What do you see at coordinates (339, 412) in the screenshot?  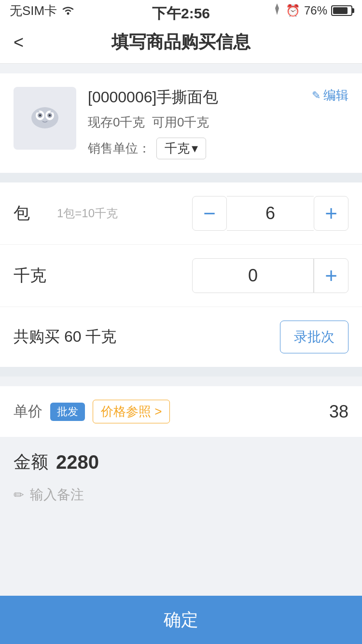 I see `price-value: 38` at bounding box center [339, 412].